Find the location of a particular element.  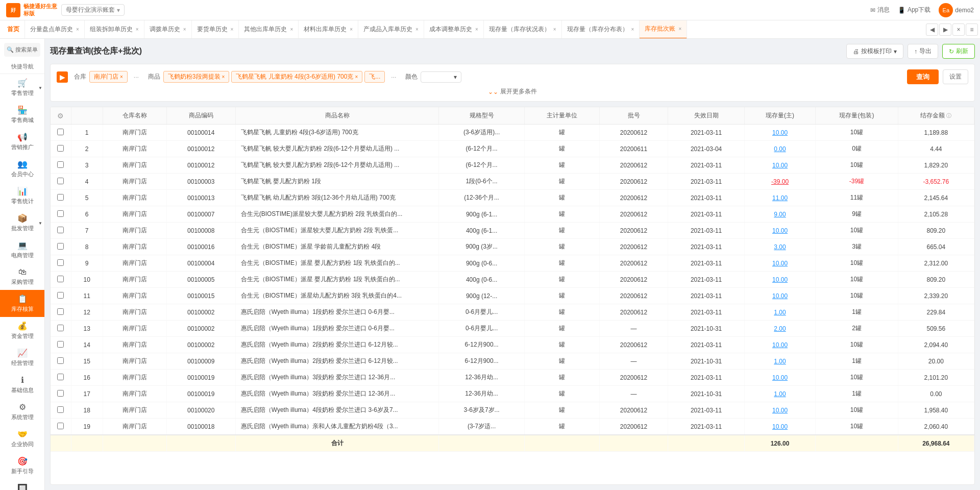

sidebar-item-marketing: 📢 营销推广 is located at coordinates (22, 142).